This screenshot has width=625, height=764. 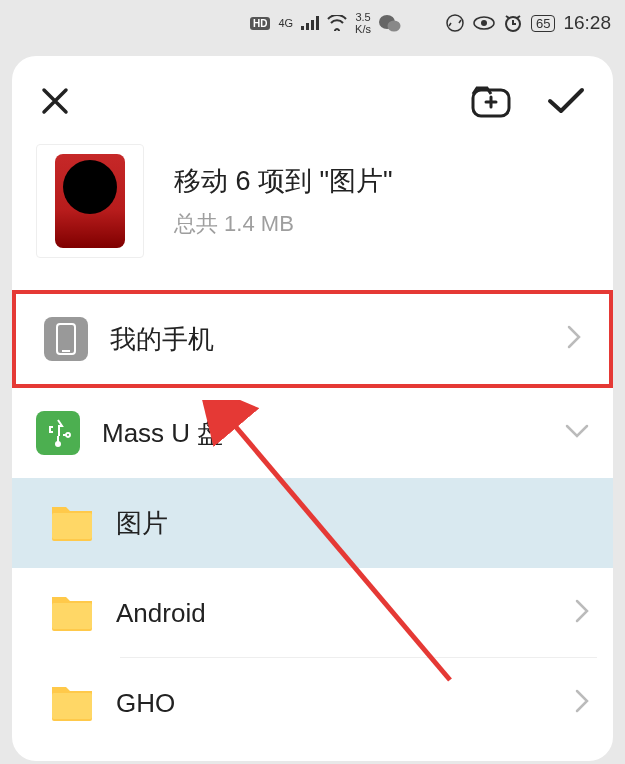 What do you see at coordinates (566, 101) in the screenshot?
I see `confirm-button` at bounding box center [566, 101].